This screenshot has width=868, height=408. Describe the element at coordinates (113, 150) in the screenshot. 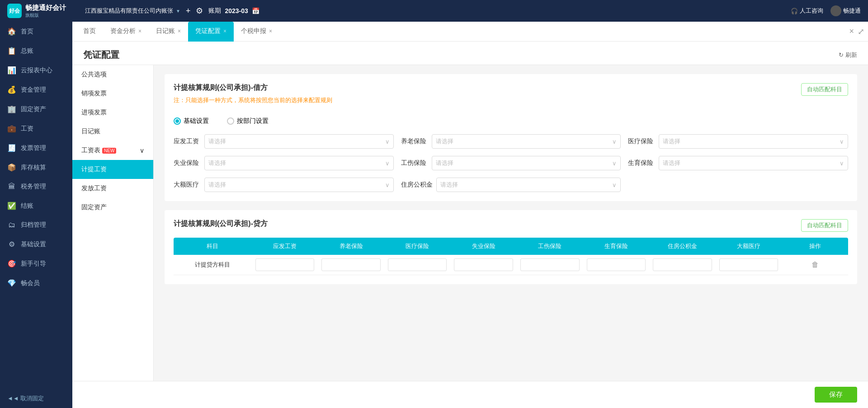

I see `left-nav-salary-table: 工资表NEW ∨` at that location.